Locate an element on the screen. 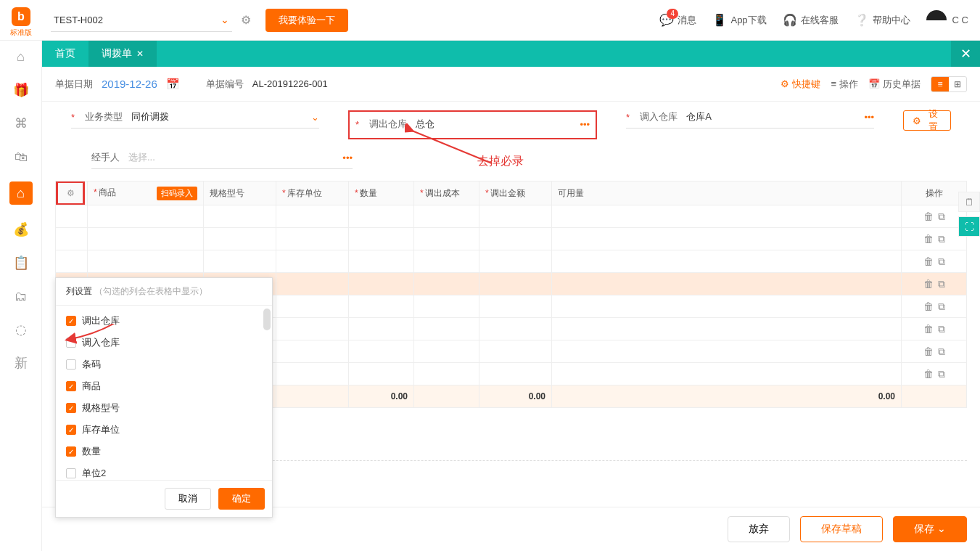 The image size is (980, 551). biz-type-field: * 业务类型 同价调拨 ⌄ is located at coordinates (195, 119).